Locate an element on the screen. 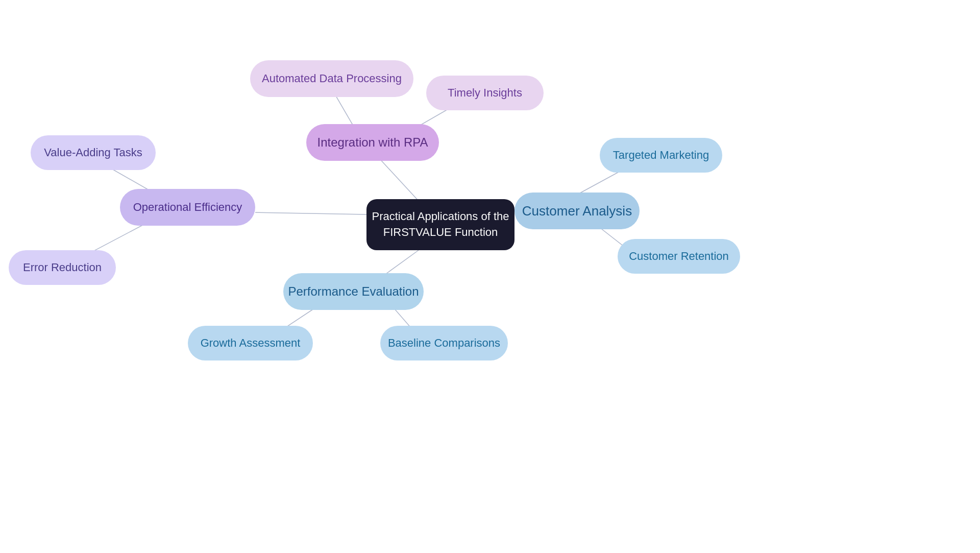  baseline-comparisons-label: Baseline Comparisons is located at coordinates (444, 343).